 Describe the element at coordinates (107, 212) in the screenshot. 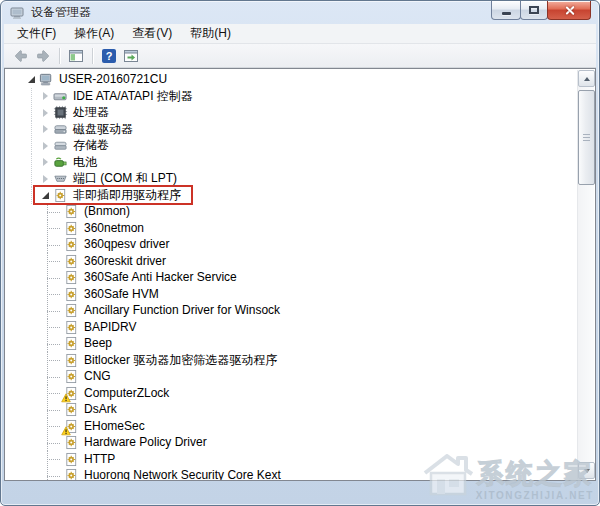

I see `tree-item-label: (Bnmon)` at that location.